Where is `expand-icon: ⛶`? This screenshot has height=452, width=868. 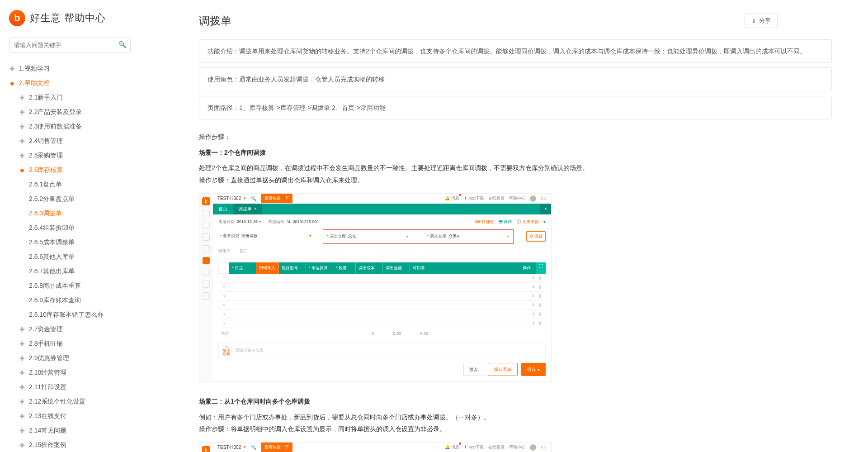
expand-icon: ⛶ is located at coordinates (541, 268).